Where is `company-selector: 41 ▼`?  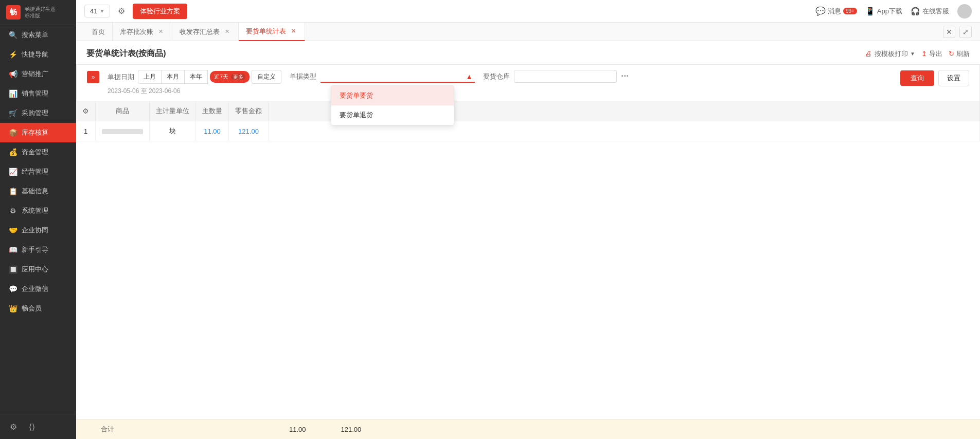 company-selector: 41 ▼ is located at coordinates (97, 11).